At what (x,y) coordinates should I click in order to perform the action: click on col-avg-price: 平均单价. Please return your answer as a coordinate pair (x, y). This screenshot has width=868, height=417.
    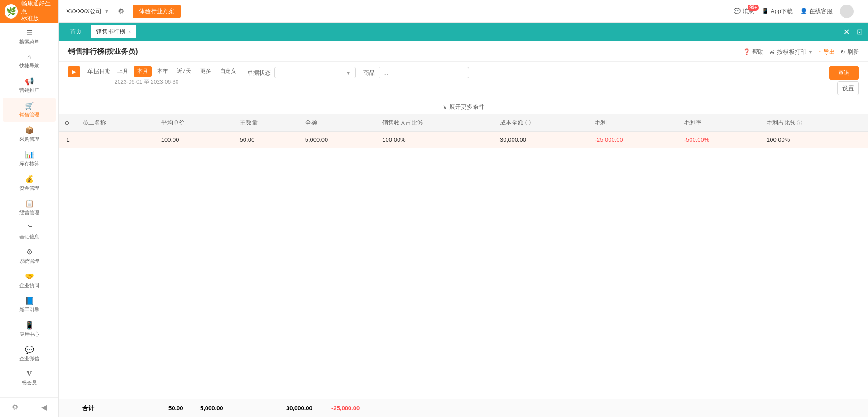
    Looking at the image, I should click on (195, 123).